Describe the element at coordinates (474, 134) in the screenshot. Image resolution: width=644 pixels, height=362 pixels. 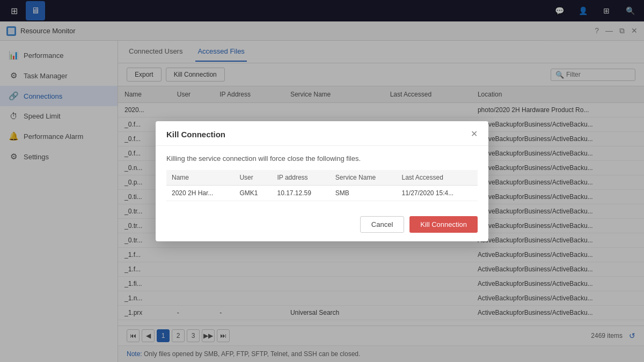
I see `modal-close-button: ✕` at that location.